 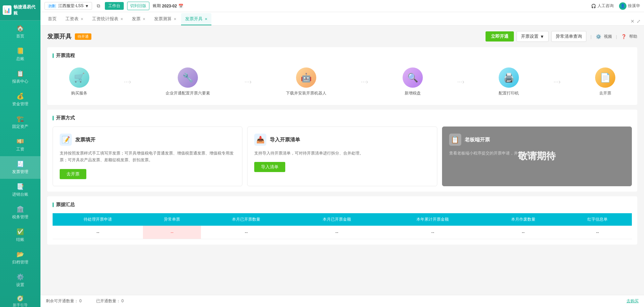 I want to click on sidebar-item-settlement: ✅结账, so click(x=20, y=235).